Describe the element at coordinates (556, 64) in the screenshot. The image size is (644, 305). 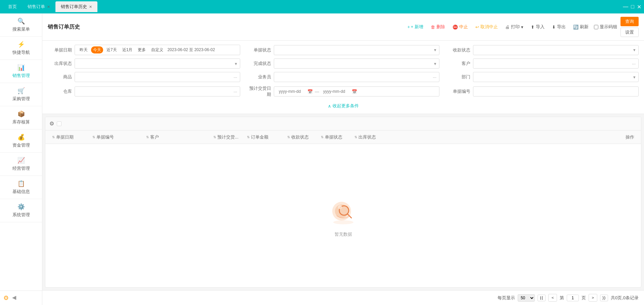
I see `customer-control: ···` at that location.